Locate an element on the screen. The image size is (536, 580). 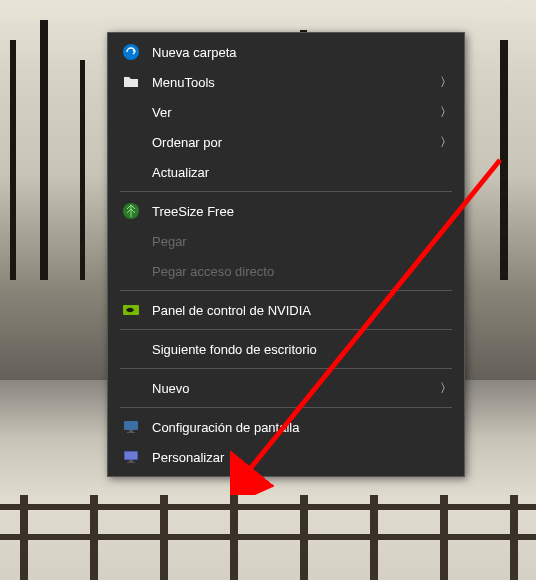
sync-icon is located at coordinates (131, 52).